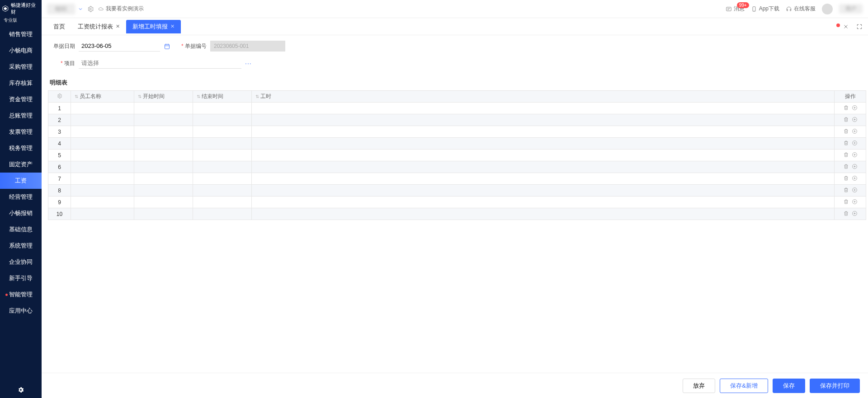  I want to click on sidebar-item-operations: 经营管理, so click(21, 197).